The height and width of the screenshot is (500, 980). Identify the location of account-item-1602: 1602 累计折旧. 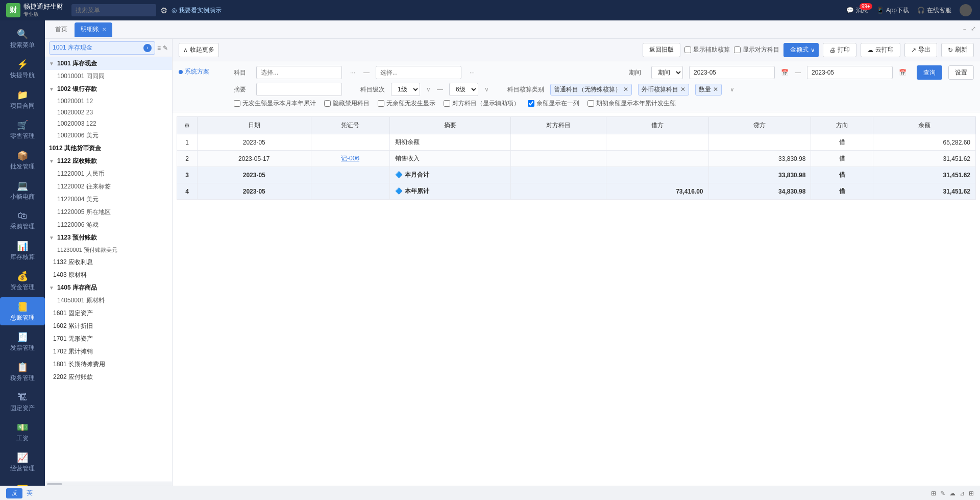
(108, 326).